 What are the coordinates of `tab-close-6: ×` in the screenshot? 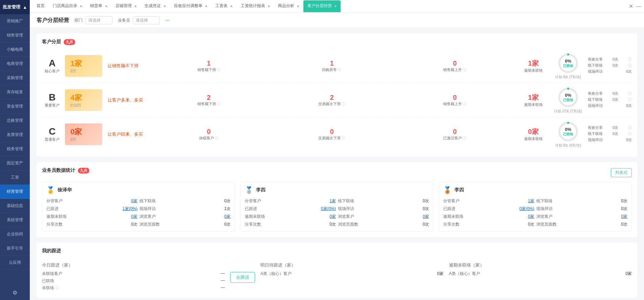 It's located at (231, 6).